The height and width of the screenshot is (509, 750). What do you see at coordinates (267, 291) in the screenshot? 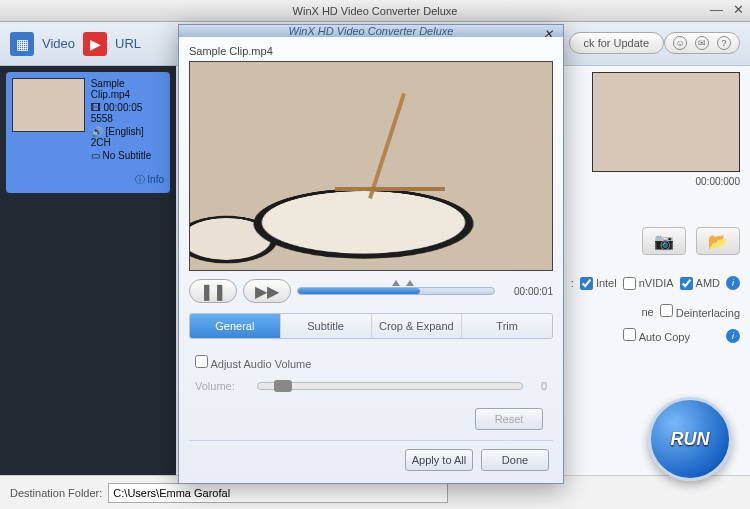
I see `fastforward-button: ▶▶` at bounding box center [267, 291].